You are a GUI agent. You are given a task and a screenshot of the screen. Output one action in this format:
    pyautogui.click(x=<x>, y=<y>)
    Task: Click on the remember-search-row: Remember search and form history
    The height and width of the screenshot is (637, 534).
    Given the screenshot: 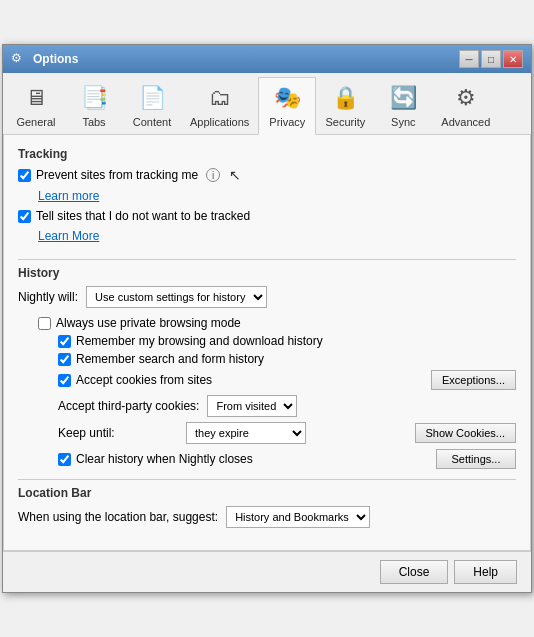 What is the action you would take?
    pyautogui.click(x=287, y=359)
    